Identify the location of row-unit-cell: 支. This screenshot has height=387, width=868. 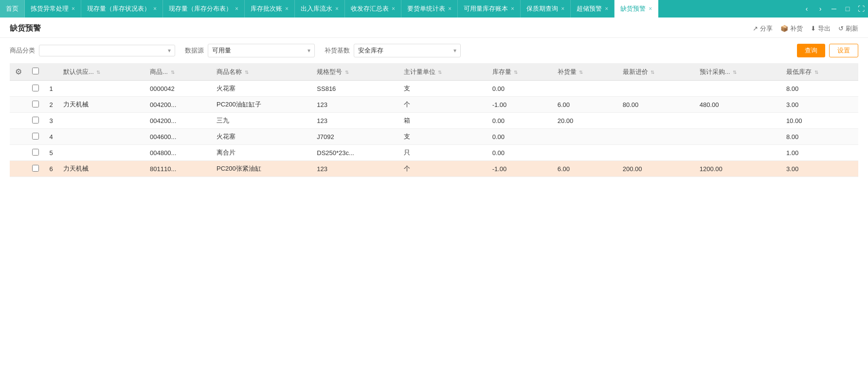
(443, 137).